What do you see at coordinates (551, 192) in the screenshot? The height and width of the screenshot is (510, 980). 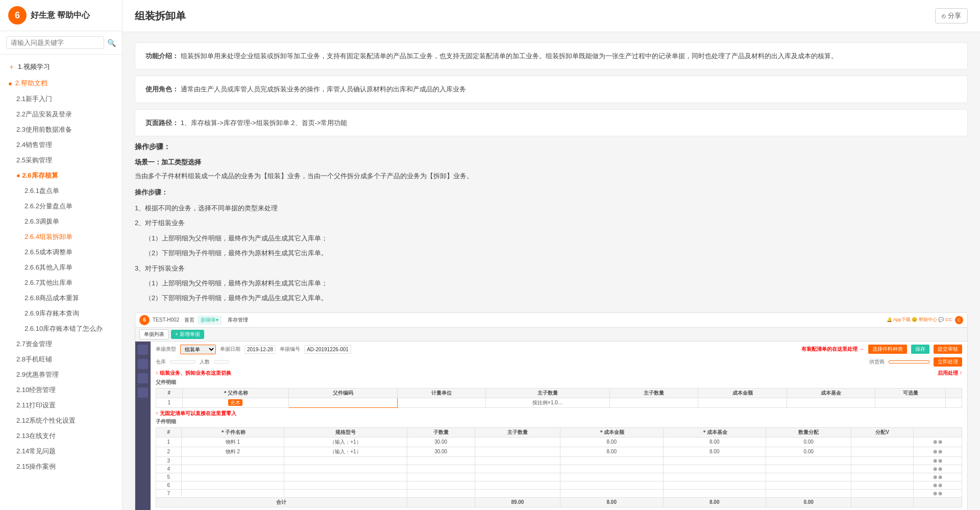 I see `ops-steps-title: 操作步骤：` at bounding box center [551, 192].